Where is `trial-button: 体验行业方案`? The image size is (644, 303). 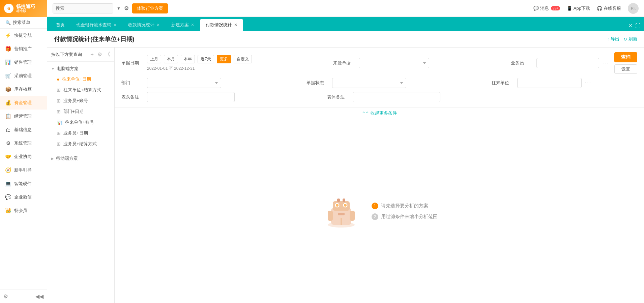
trial-button: 体验行业方案 is located at coordinates (150, 8).